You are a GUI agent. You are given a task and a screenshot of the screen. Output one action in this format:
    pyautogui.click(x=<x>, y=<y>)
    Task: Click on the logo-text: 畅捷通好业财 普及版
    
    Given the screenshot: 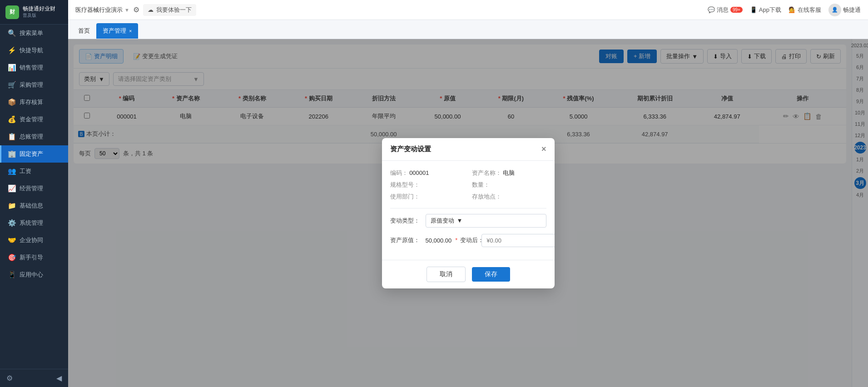 What is the action you would take?
    pyautogui.click(x=39, y=12)
    